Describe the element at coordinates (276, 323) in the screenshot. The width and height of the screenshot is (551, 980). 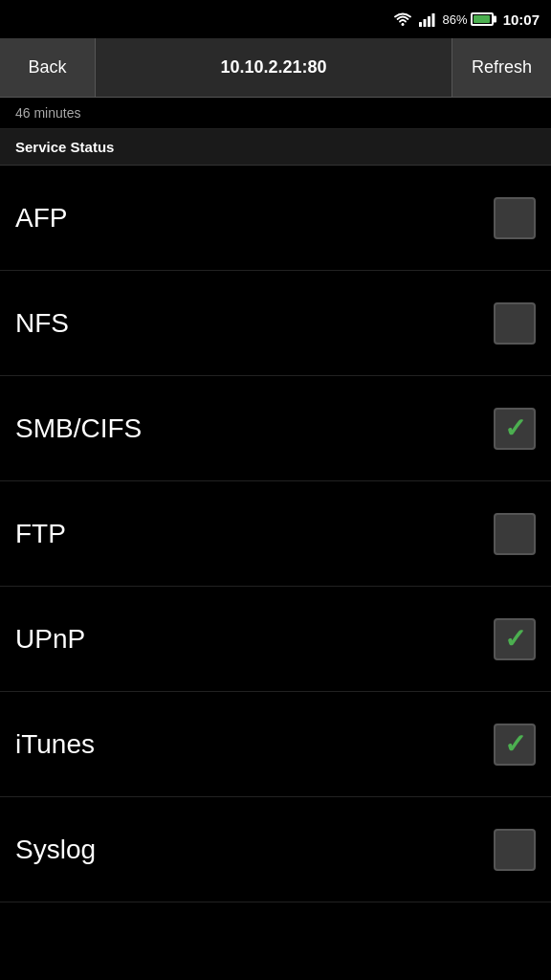
I see `service-row-nfs: NFS` at that location.